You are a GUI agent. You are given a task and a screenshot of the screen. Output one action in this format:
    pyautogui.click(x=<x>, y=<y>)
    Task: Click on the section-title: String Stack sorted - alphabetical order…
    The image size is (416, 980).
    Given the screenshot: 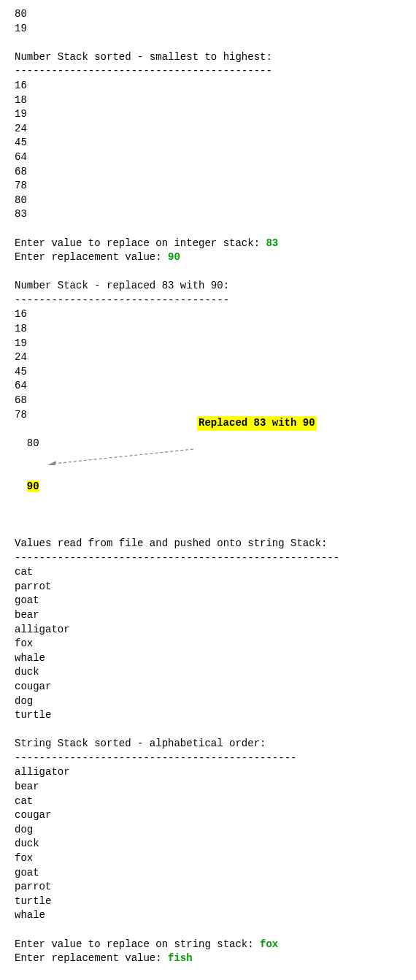 What is the action you would take?
    pyautogui.click(x=208, y=744)
    